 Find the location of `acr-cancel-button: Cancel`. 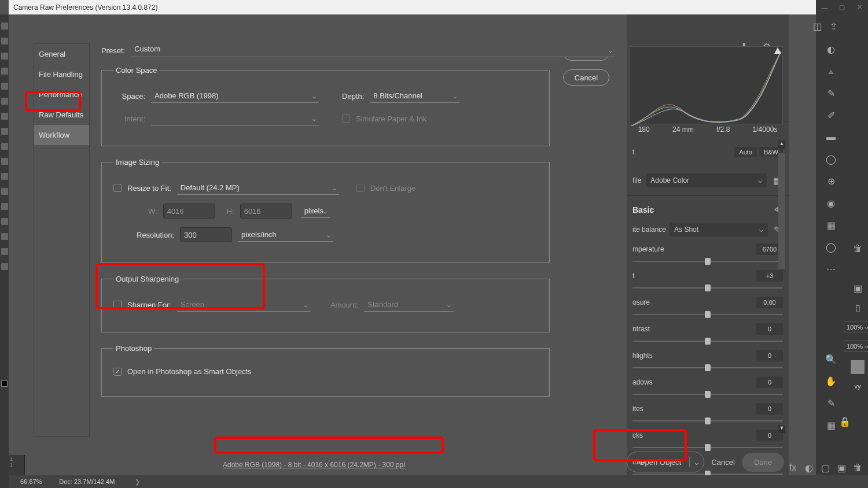

acr-cancel-button: Cancel is located at coordinates (723, 463).